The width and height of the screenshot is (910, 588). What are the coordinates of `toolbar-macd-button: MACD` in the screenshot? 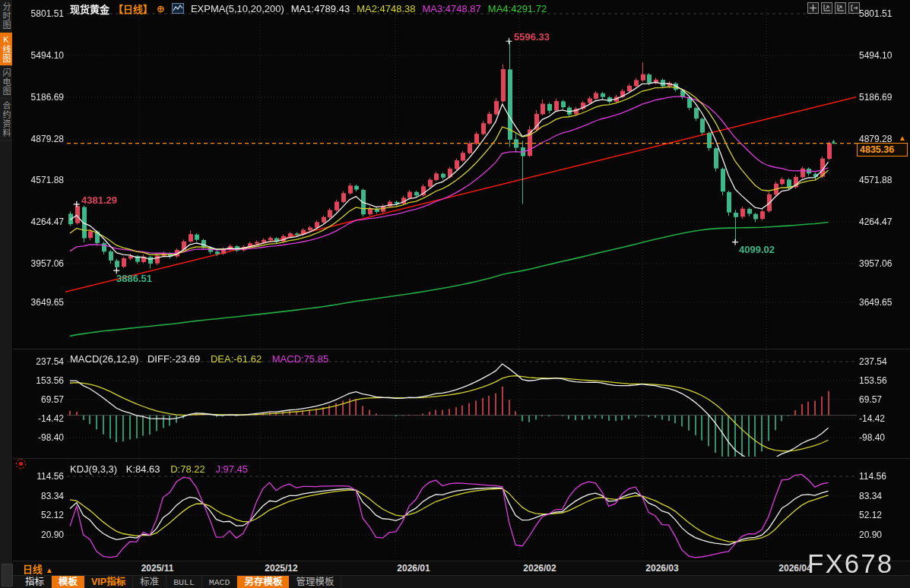 It's located at (220, 582).